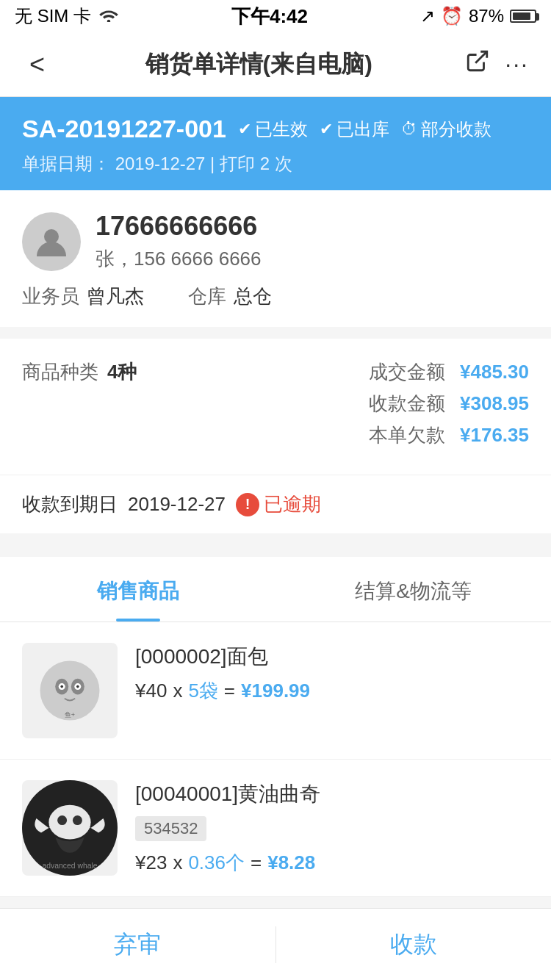 Image resolution: width=551 pixels, height=980 pixels. I want to click on summary-section: 商品种类 4种 成交金额 ¥485.30 收款金额 ¥308.95 本单欠款 ¥…, so click(276, 407).